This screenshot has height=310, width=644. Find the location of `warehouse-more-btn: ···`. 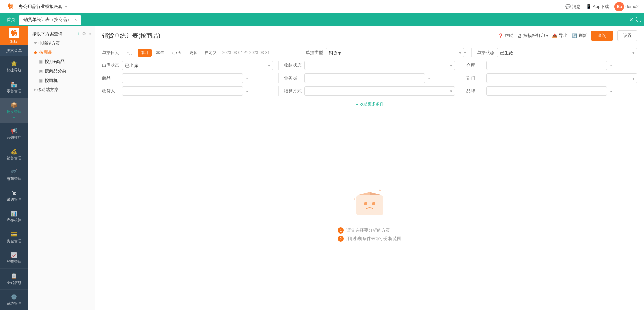

warehouse-more-btn: ··· is located at coordinates (610, 65).